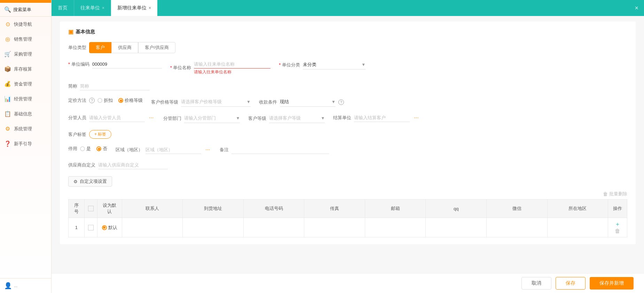 This screenshot has width=644, height=293. What do you see at coordinates (100, 134) in the screenshot?
I see `add-tag-button: + 标签` at bounding box center [100, 134].